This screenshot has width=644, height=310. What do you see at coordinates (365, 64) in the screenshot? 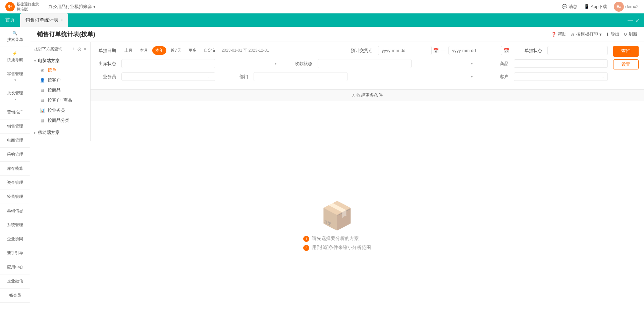
I see `receive-status-select` at bounding box center [365, 64].